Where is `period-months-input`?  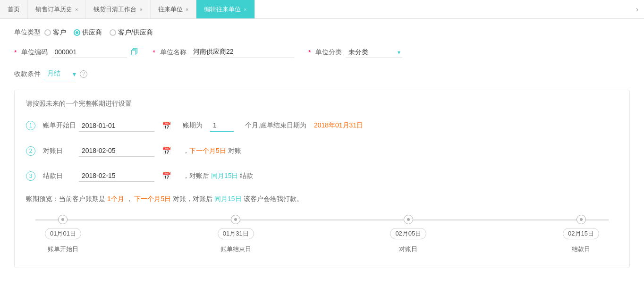
period-months-input is located at coordinates (222, 126).